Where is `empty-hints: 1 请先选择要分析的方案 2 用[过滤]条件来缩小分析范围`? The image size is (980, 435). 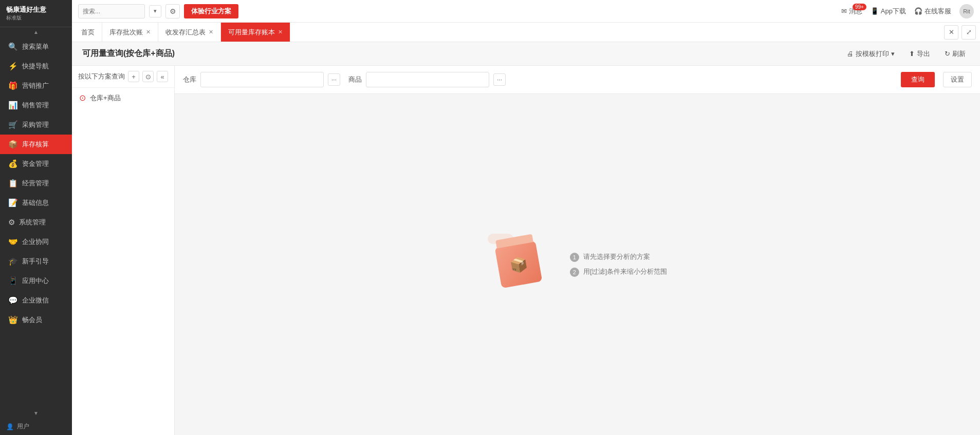 empty-hints: 1 请先选择要分析的方案 2 用[过滤]条件来缩小分析范围 is located at coordinates (619, 264).